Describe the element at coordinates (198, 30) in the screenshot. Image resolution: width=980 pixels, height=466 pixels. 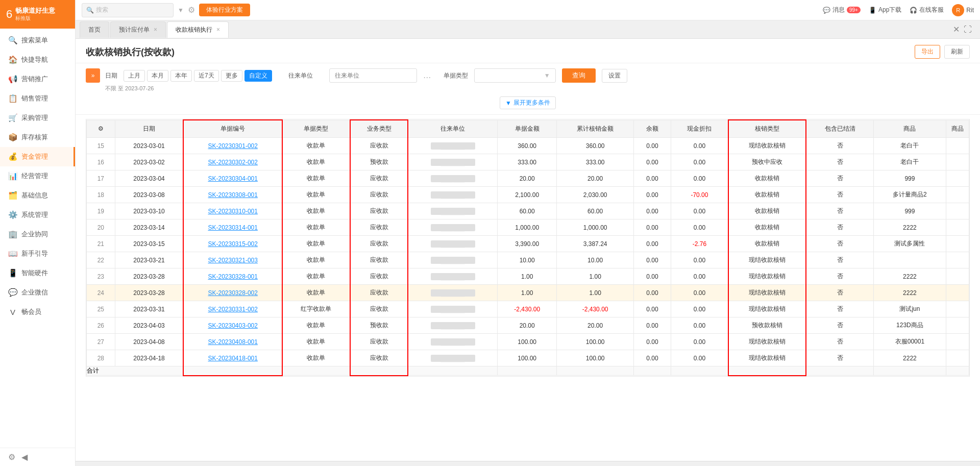
I see `tab-receipt-cancel: 收款核销执行 ×` at that location.